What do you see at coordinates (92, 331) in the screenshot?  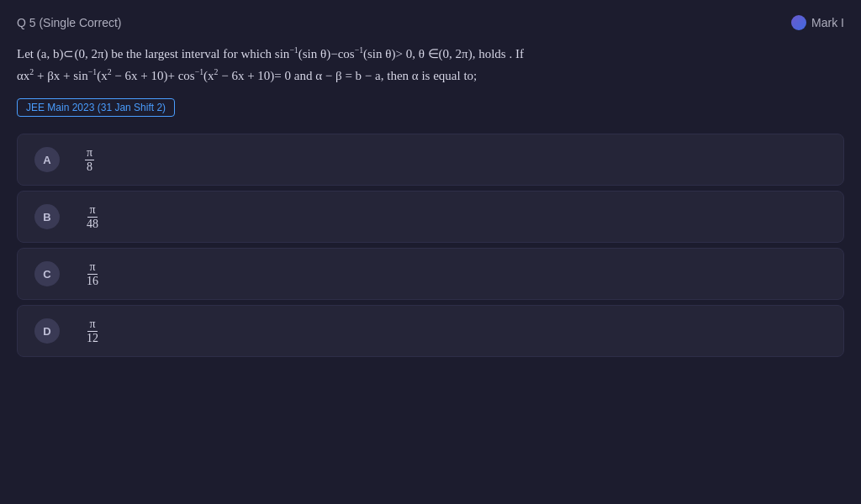 I see `fraction-d: π 12` at bounding box center [92, 331].